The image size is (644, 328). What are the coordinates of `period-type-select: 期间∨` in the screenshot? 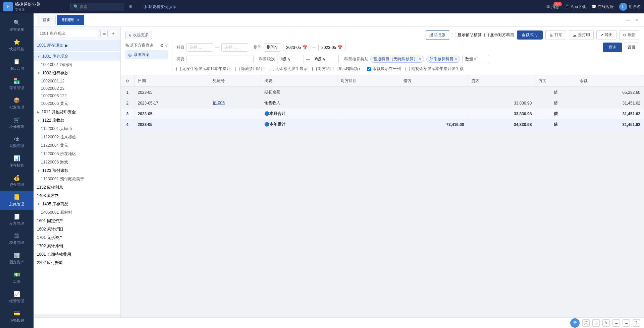 It's located at (272, 48).